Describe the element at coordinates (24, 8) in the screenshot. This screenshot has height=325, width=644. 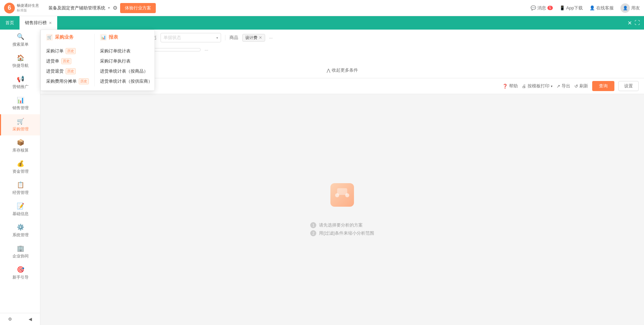
I see `logo-area: 6 畅捷通好生意 标准版` at that location.